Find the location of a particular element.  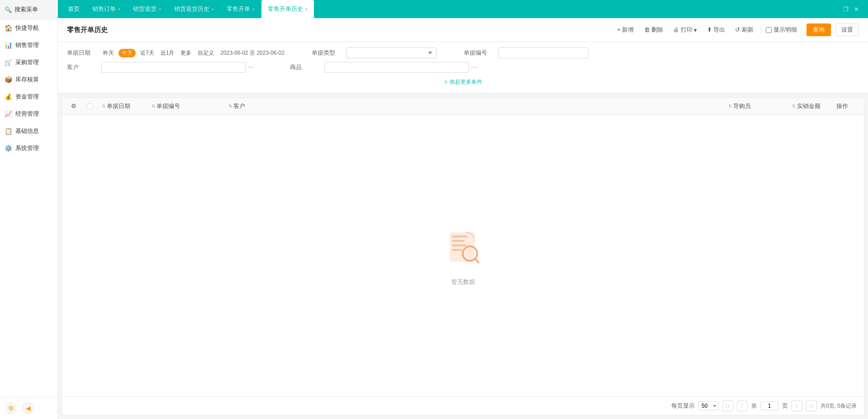

sidebar-item-basic-info: 📋 基础信息 is located at coordinates (29, 131).